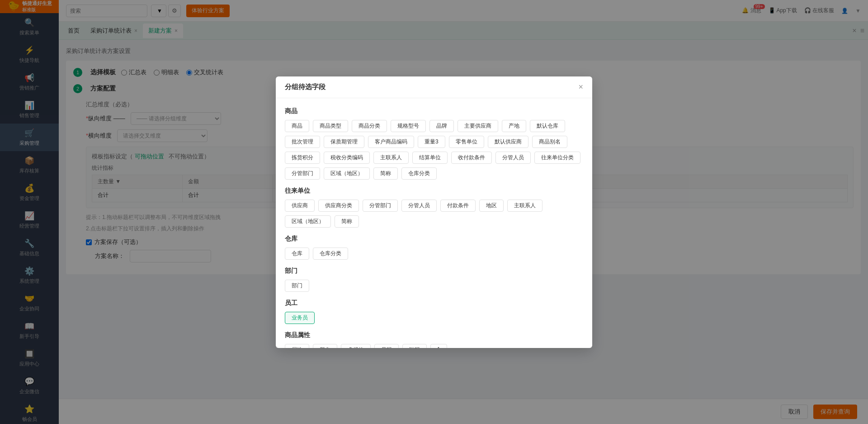 Image resolution: width=868 pixels, height=424 pixels. Describe the element at coordinates (430, 157) in the screenshot. I see `field-tag-结算单位: 结算单位` at that location.